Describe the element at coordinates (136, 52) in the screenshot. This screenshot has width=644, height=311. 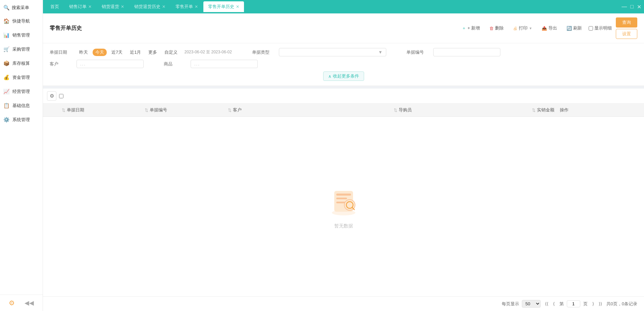
I see `date-1month: 近1月` at that location.